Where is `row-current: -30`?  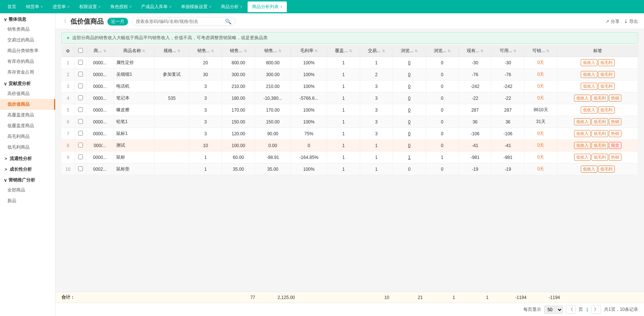
row-current: -30 is located at coordinates (475, 63).